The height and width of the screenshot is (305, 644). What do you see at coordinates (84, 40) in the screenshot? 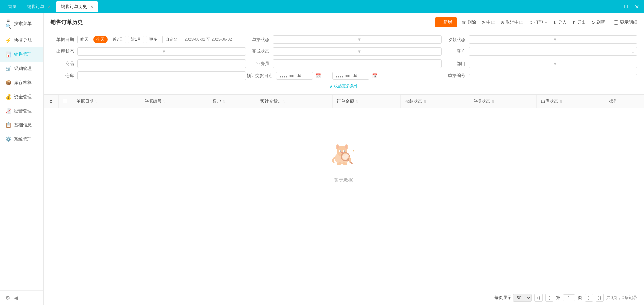
I see `date-btn-yesterday: 昨天` at bounding box center [84, 40].